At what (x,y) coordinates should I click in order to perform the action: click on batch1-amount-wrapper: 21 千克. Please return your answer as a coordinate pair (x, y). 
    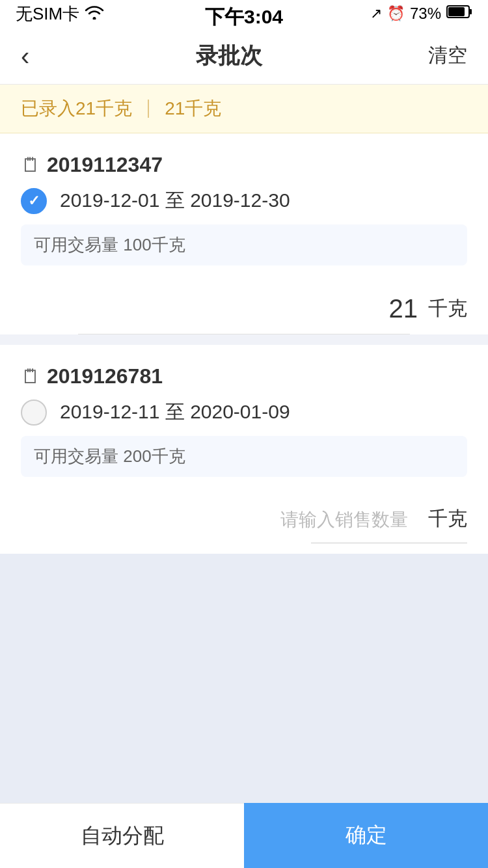
    Looking at the image, I should click on (244, 308).